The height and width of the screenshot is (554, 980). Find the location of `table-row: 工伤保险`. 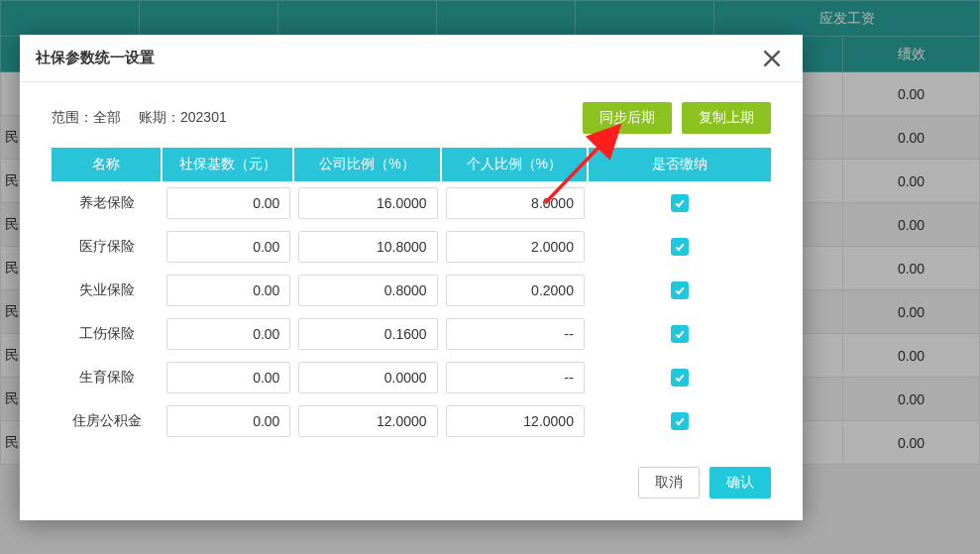

table-row: 工伤保险 is located at coordinates (411, 334).